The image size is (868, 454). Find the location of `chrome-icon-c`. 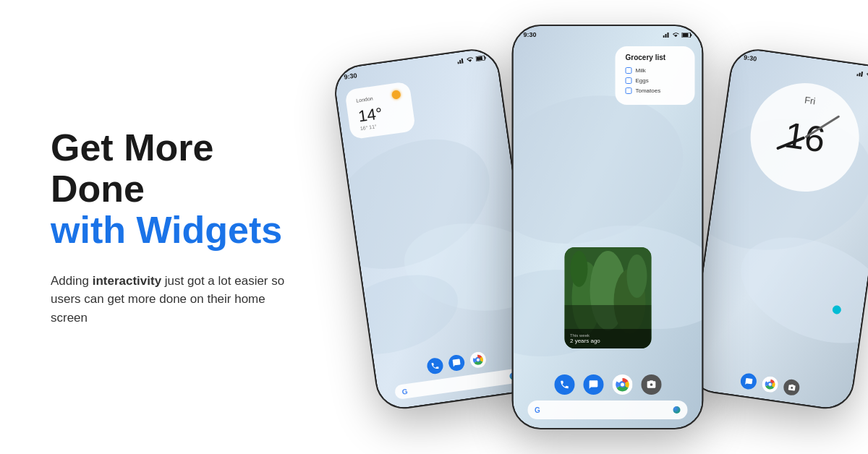

chrome-icon-c is located at coordinates (622, 385).